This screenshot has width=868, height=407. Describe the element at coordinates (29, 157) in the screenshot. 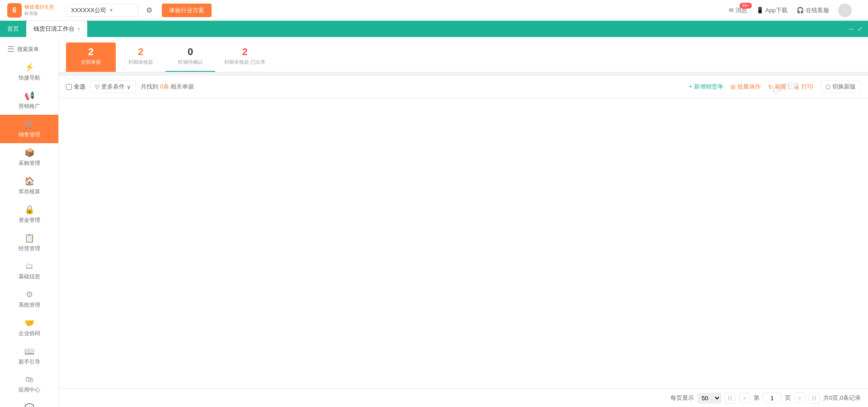

I see `sidebar-item-purchase: 📦 采购管理` at that location.